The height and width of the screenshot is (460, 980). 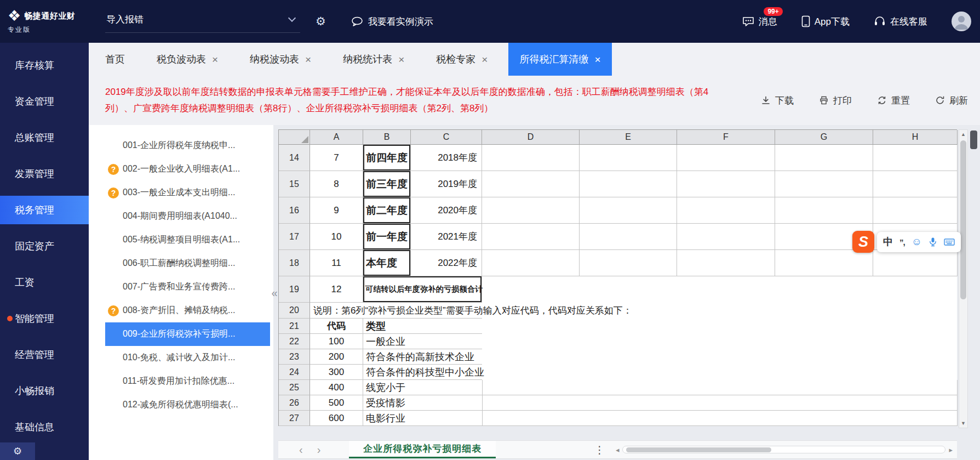 I want to click on cell-e17, so click(x=628, y=237).